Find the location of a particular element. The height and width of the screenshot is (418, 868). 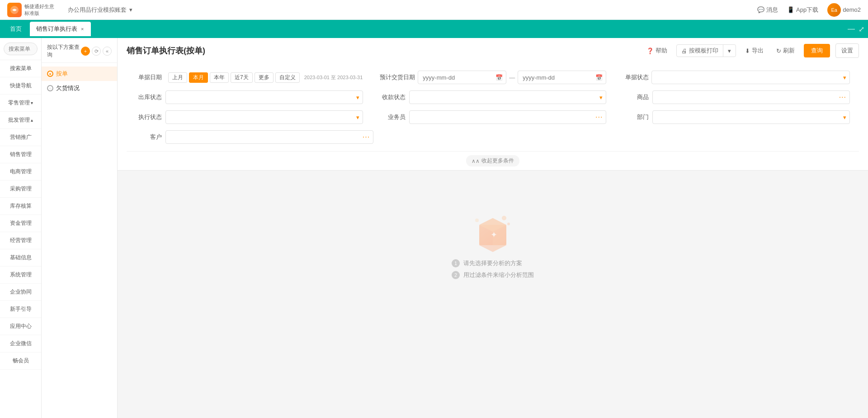

sidebar-item-sales-mgmt: 销售管理 is located at coordinates (21, 155).